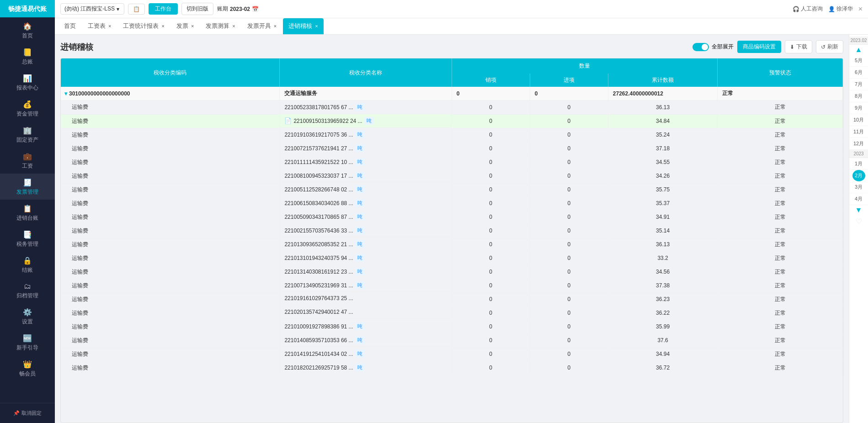 The width and height of the screenshot is (868, 423). What do you see at coordinates (858, 187) in the screenshot?
I see `cal-month-item: 3月` at bounding box center [858, 187].